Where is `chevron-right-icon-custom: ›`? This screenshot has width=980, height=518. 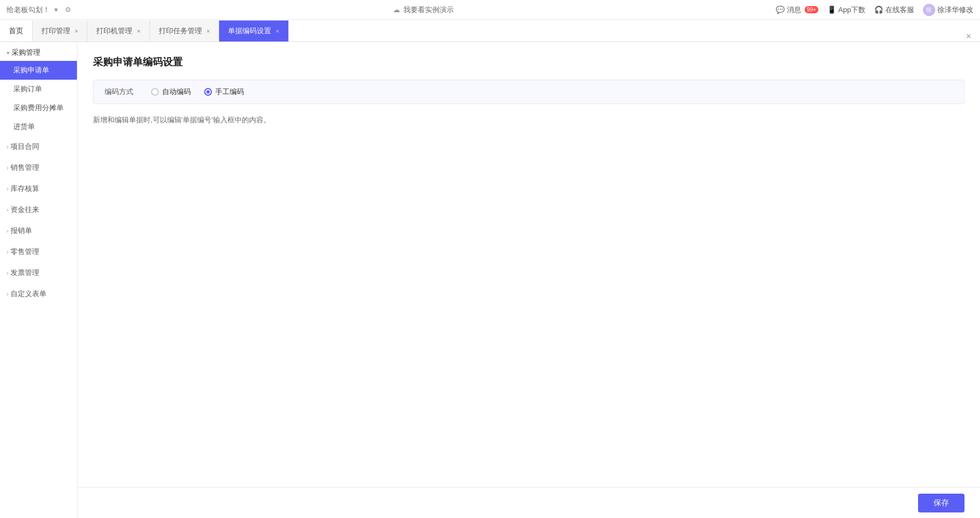 chevron-right-icon-custom: › is located at coordinates (8, 294).